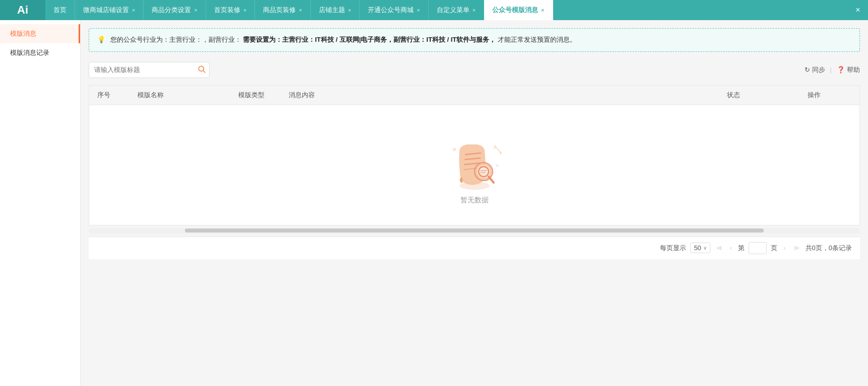 Image resolution: width=868 pixels, height=386 pixels. I want to click on page-size-selector: 50 ∨, so click(700, 248).